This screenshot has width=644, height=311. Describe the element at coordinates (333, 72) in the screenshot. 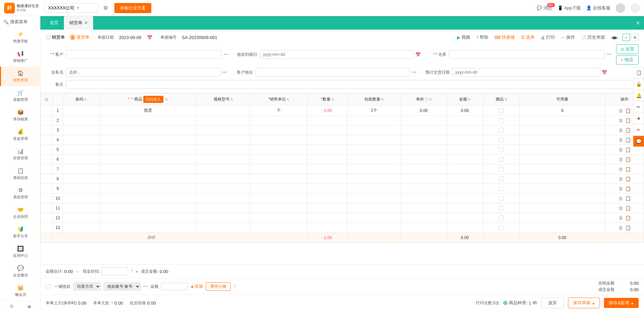

I see `customer-address-input` at that location.